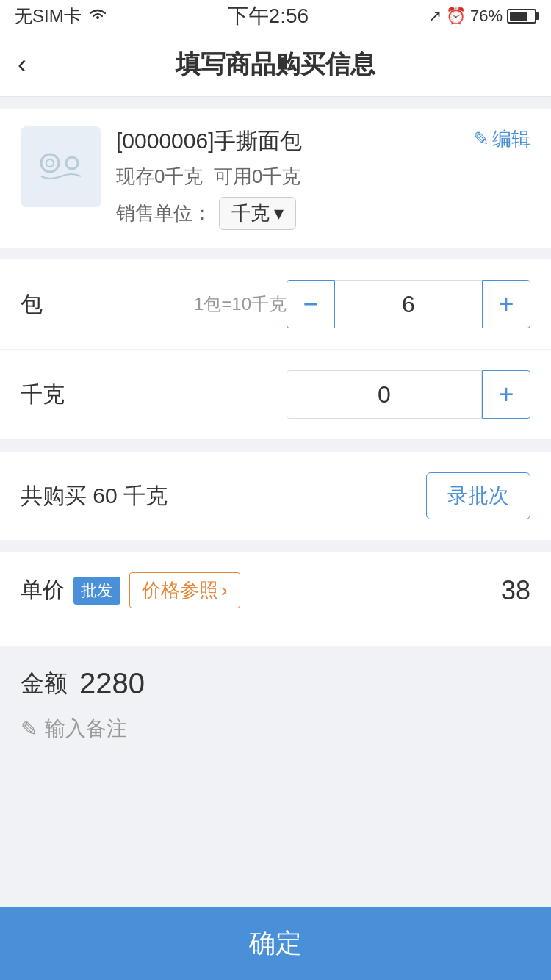 The height and width of the screenshot is (980, 551). Describe the element at coordinates (276, 943) in the screenshot. I see `confirm-button: 确定` at that location.